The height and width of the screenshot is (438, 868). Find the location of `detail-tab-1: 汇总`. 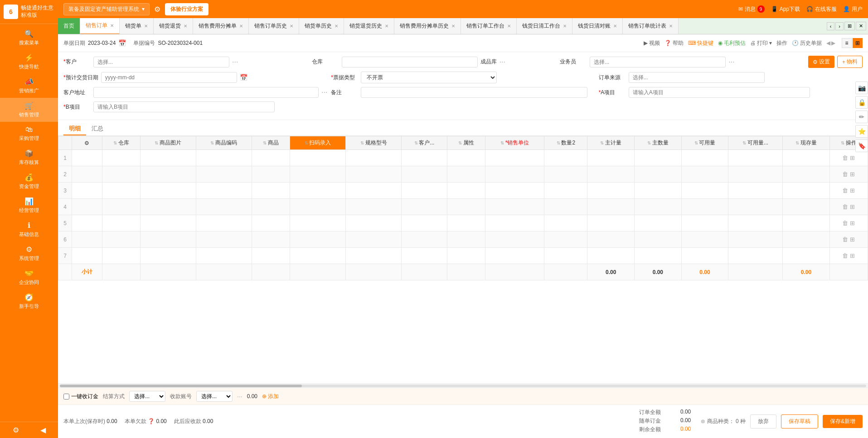

detail-tab-1: 汇总 is located at coordinates (97, 129).